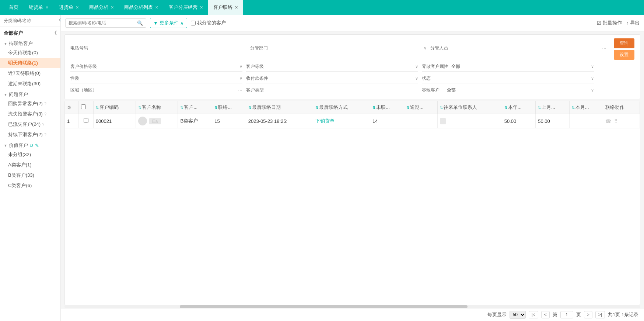 The height and width of the screenshot is (321, 644). Describe the element at coordinates (586, 108) in the screenshot. I see `th-this-month: ⇅ 本月...` at that location.